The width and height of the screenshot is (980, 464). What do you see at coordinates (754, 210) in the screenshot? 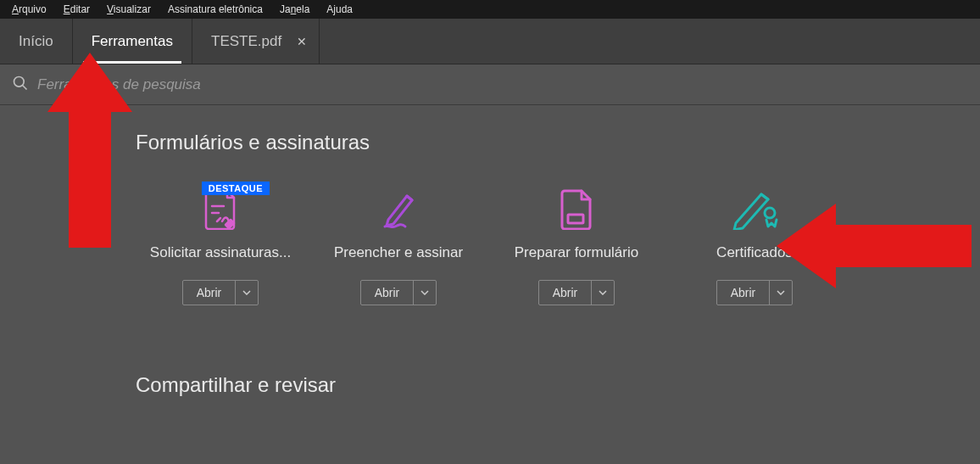
I see `certificates-icon` at bounding box center [754, 210].